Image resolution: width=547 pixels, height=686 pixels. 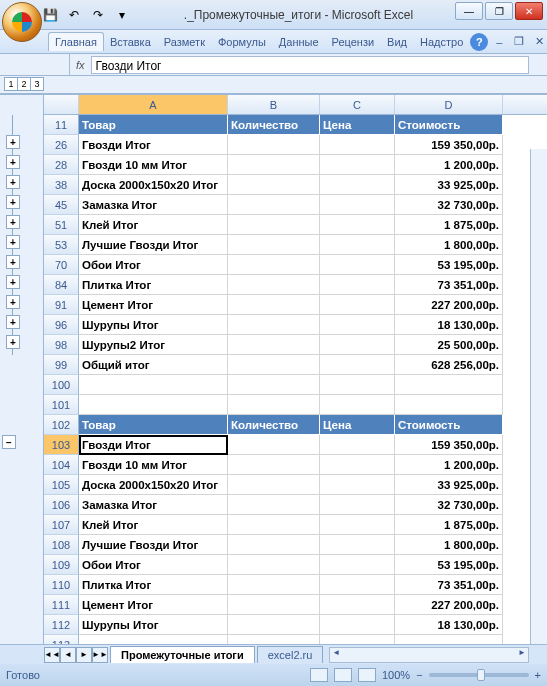 What do you see at coordinates (76, 42) in the screenshot?
I see `tab-home: Главная` at bounding box center [76, 42].